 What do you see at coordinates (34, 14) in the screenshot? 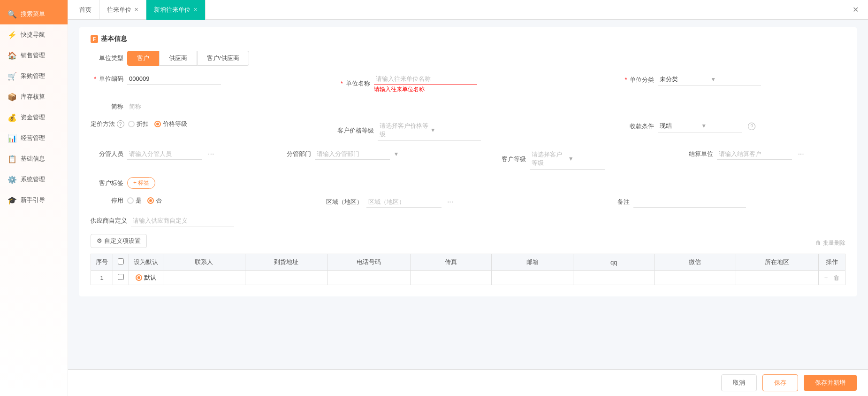
I see `sidebar-item-search: 🔍 搜索菜单` at bounding box center [34, 14].